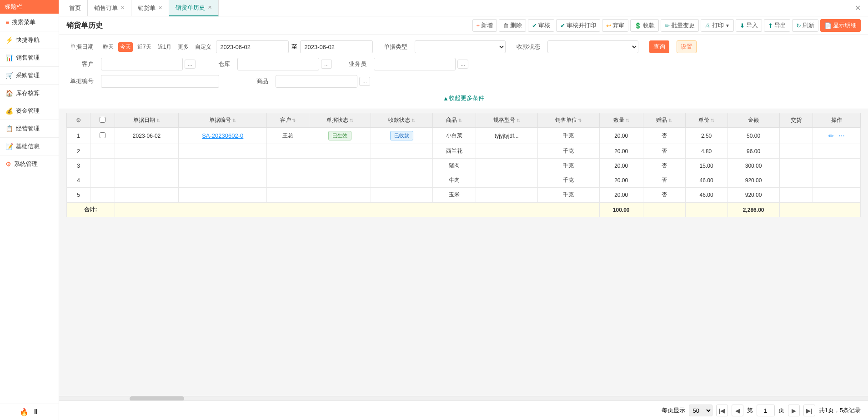 This screenshot has width=868, height=420. What do you see at coordinates (316, 81) in the screenshot?
I see `product-input` at bounding box center [316, 81].